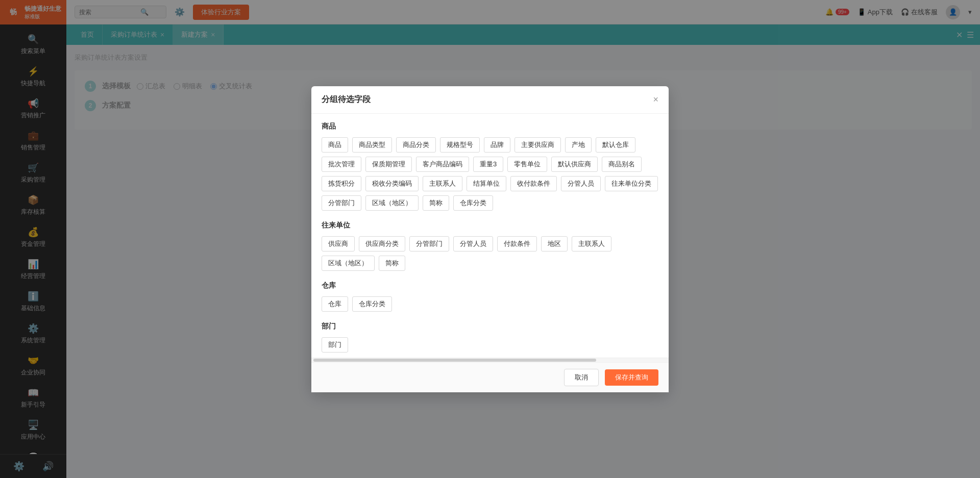 This screenshot has width=980, height=478. I want to click on field-tag: 商品类型, so click(372, 145).